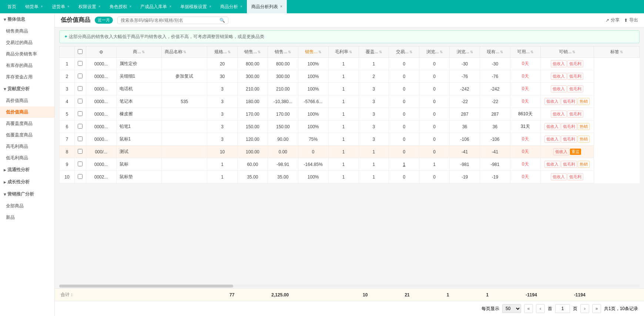  I want to click on row-browse1: 1, so click(404, 164).